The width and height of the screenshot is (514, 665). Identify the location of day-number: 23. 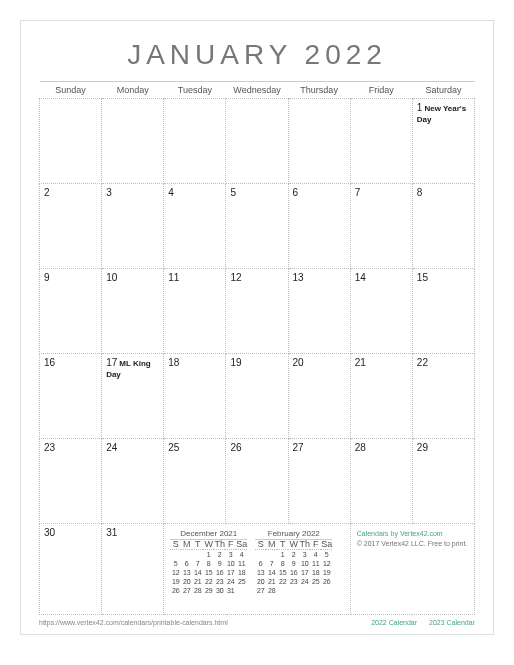
(50, 448).